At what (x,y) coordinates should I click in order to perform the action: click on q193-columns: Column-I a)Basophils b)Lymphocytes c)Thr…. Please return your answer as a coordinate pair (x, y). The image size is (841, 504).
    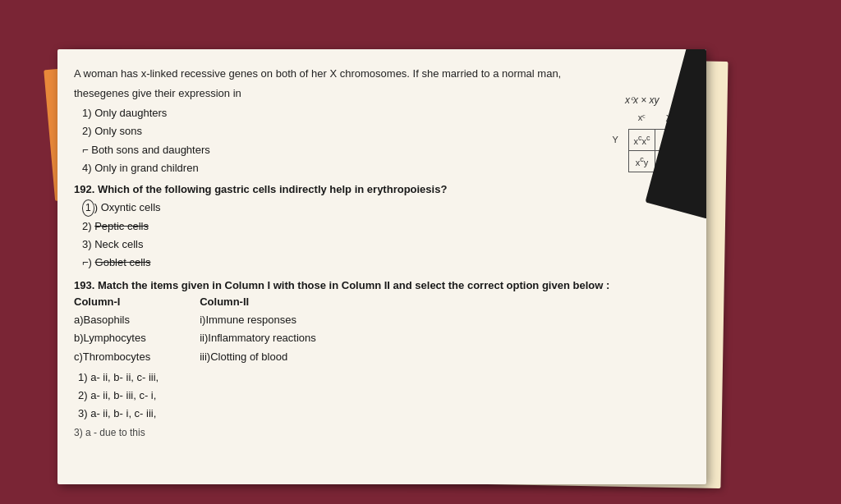
    Looking at the image, I should click on (379, 330).